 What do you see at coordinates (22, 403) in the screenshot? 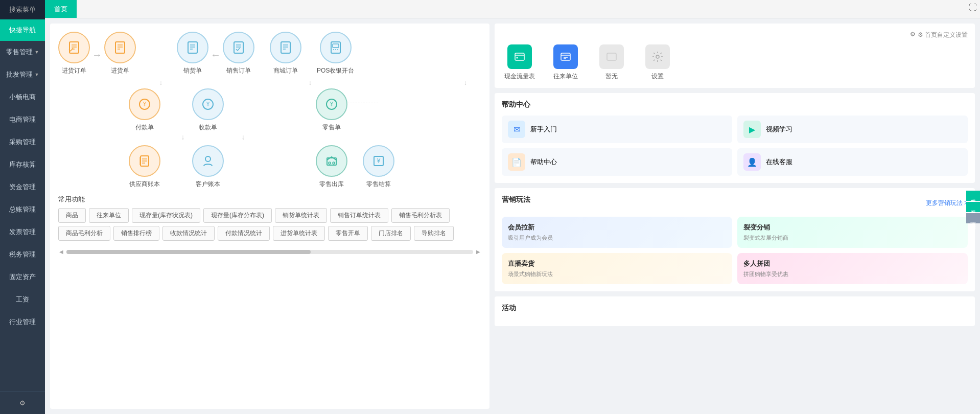
I see `settings-icon: ⚙` at bounding box center [22, 403].